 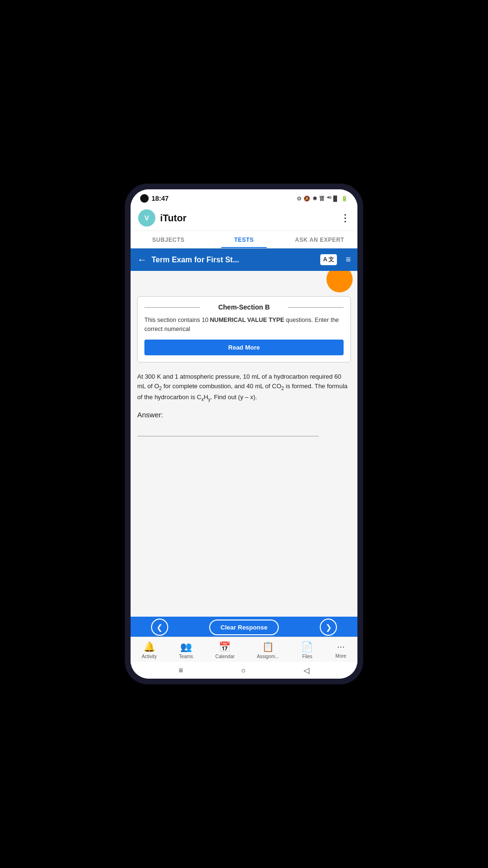 What do you see at coordinates (234, 260) in the screenshot?
I see `exam-title: Term Exam for First St...` at bounding box center [234, 260].